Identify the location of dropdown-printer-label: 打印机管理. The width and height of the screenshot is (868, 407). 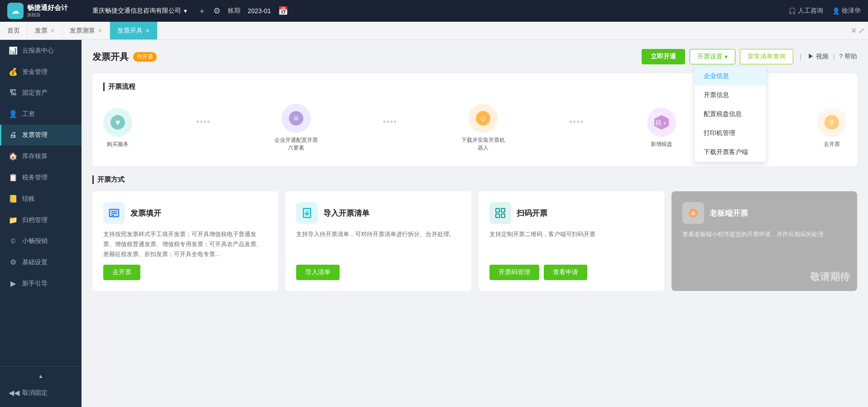
(719, 133).